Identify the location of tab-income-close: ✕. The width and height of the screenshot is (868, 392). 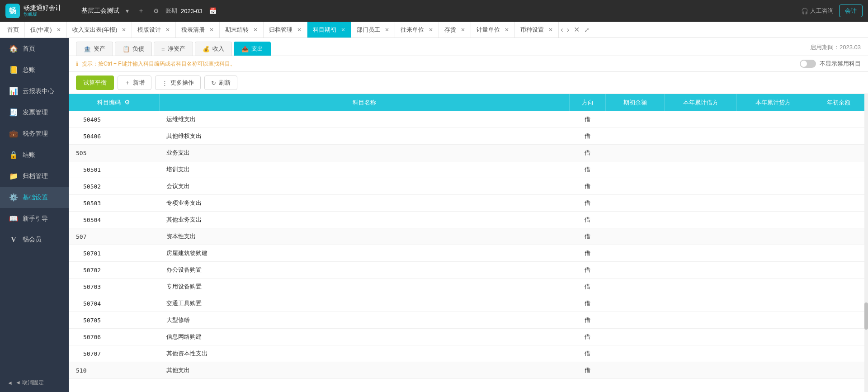
(124, 30).